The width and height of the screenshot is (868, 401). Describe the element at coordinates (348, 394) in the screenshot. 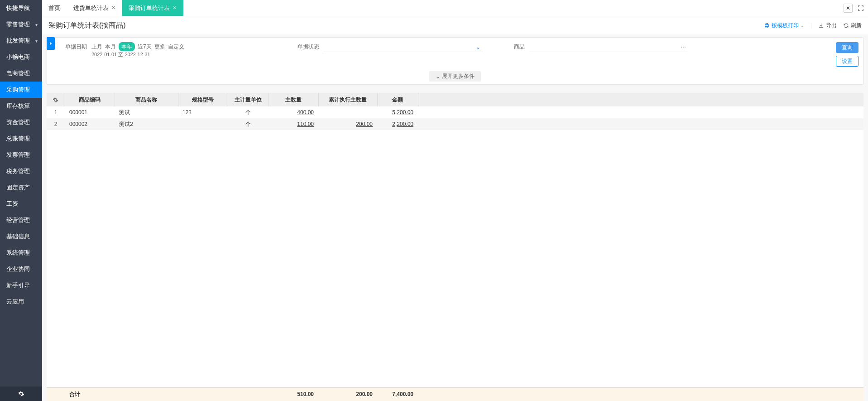

I see `footer-exec: 200.00` at that location.